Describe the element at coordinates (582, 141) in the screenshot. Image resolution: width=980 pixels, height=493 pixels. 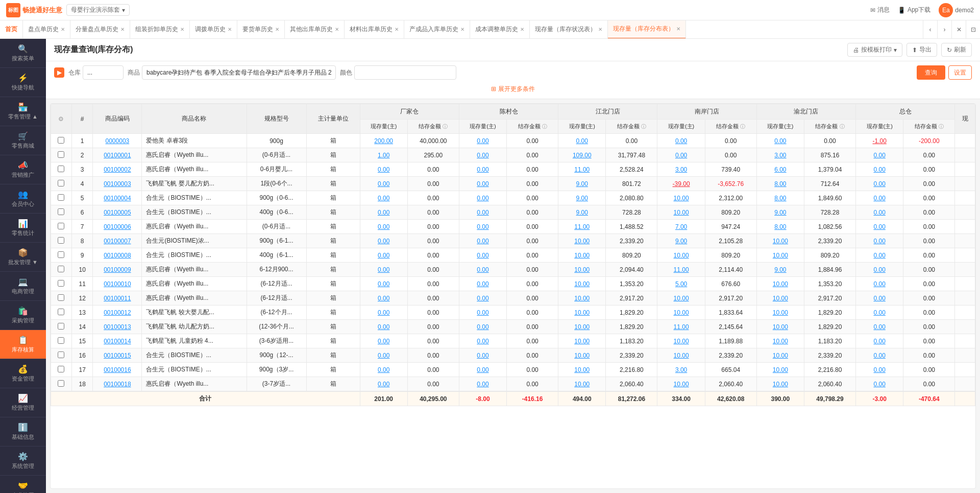
I see `td-jb-qty: 0.00` at that location.